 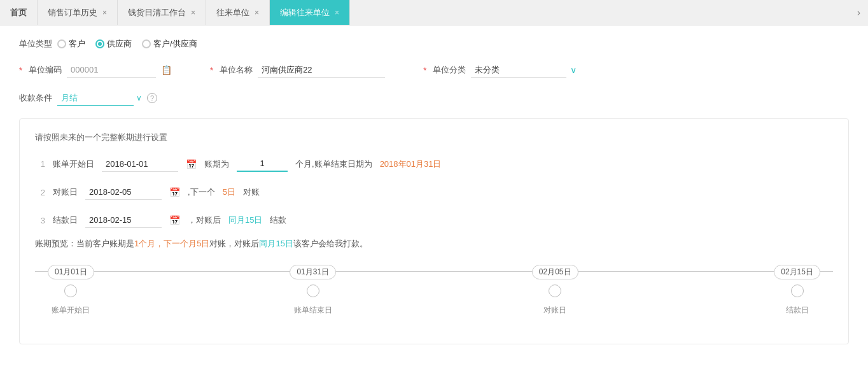 I want to click on unit-code-group: * 单位编码 📋, so click(x=95, y=70).